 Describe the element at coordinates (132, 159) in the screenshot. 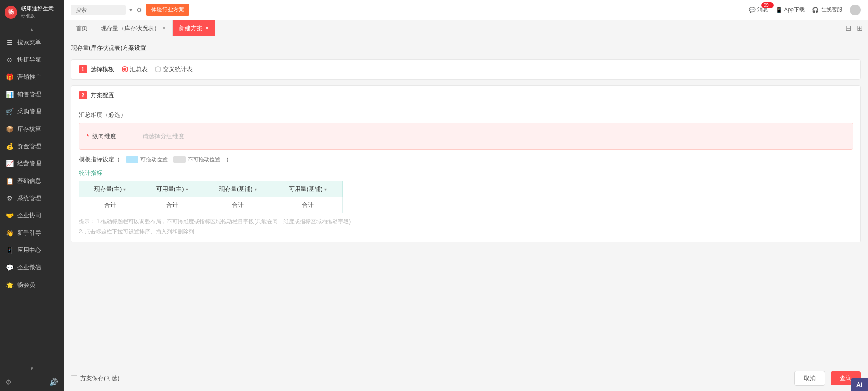

I see `drag-badge` at that location.